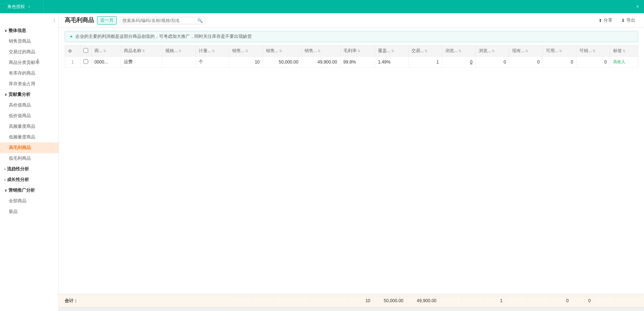 The image size is (644, 311). Describe the element at coordinates (29, 148) in the screenshot. I see `sidebar-item-high-margin: 高毛利商品` at that location.